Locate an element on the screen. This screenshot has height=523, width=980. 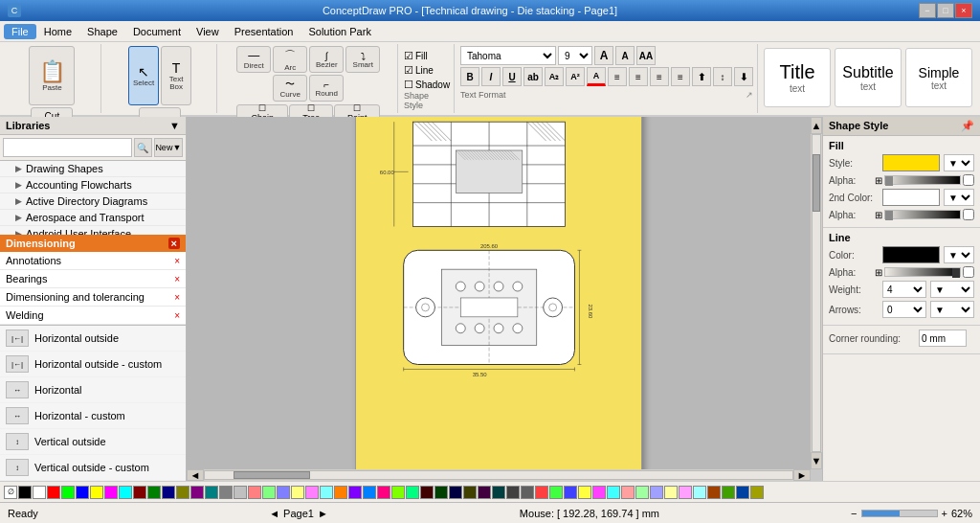
weight-type-select: ▼ is located at coordinates (952, 289).